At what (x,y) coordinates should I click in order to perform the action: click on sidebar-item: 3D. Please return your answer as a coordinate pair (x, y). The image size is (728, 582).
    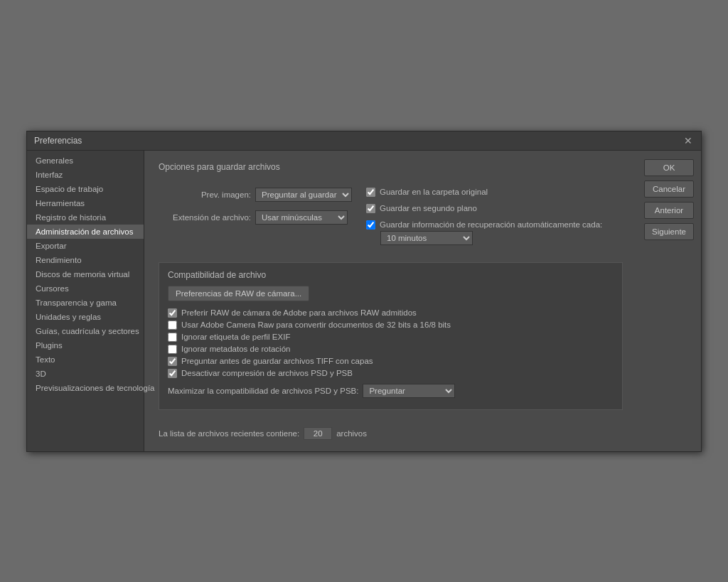
    Looking at the image, I should click on (85, 374).